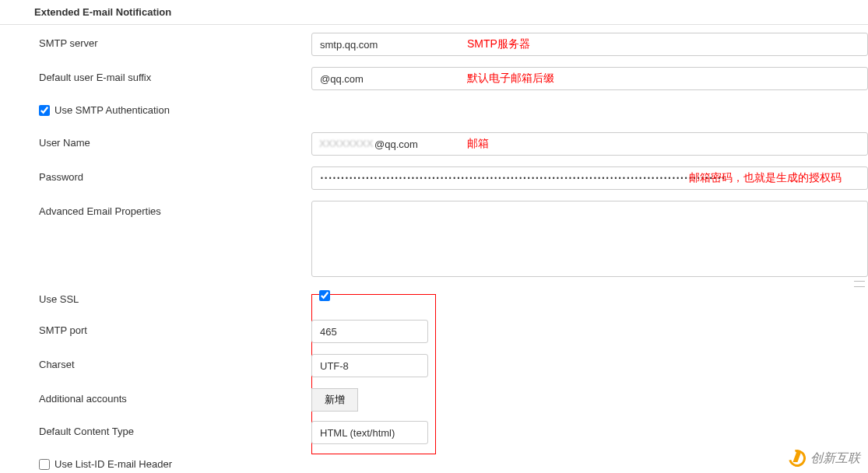  What do you see at coordinates (175, 359) in the screenshot?
I see `label-charset: Charset` at bounding box center [175, 359].